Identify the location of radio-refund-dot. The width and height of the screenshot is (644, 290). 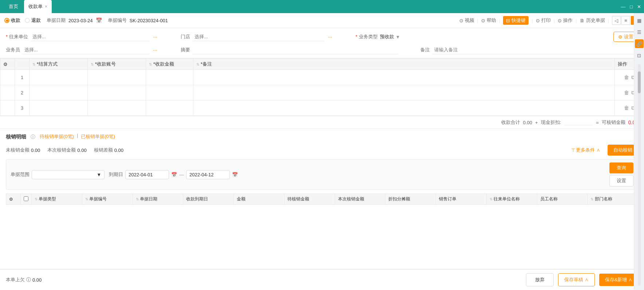
(27, 20).